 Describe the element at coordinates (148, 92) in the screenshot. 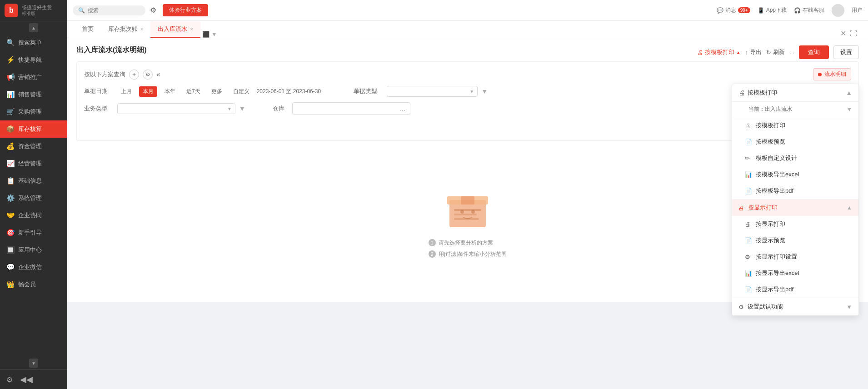

I see `date-btn-this-month: 本月` at that location.